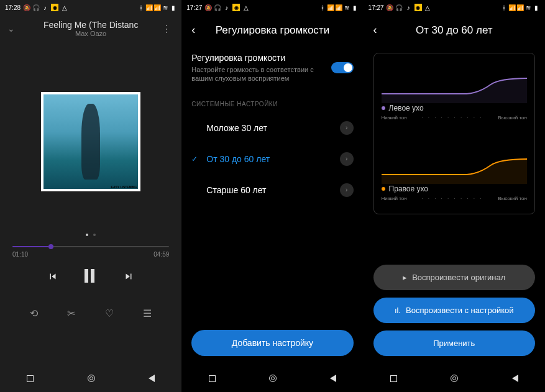  What do you see at coordinates (91, 276) in the screenshot?
I see `pause-button` at bounding box center [91, 276].